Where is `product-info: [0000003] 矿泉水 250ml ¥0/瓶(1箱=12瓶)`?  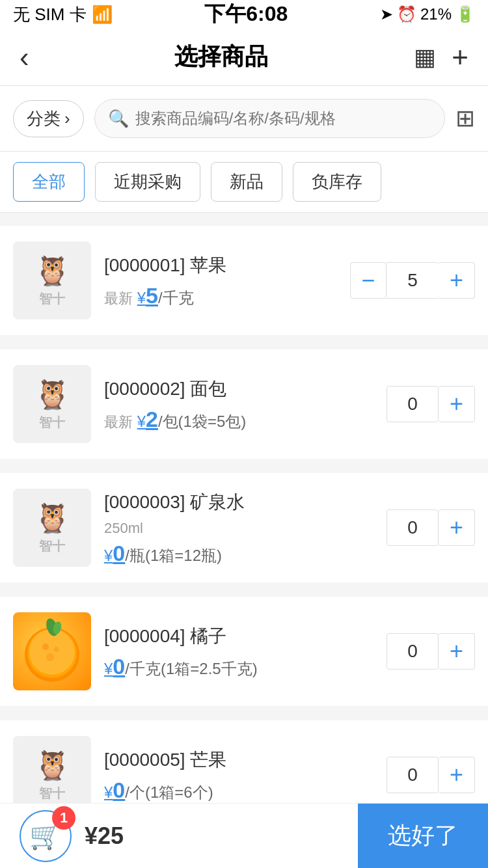 product-info: [0000003] 矿泉水 250ml ¥0/瓶(1箱=12瓶) is located at coordinates (239, 528).